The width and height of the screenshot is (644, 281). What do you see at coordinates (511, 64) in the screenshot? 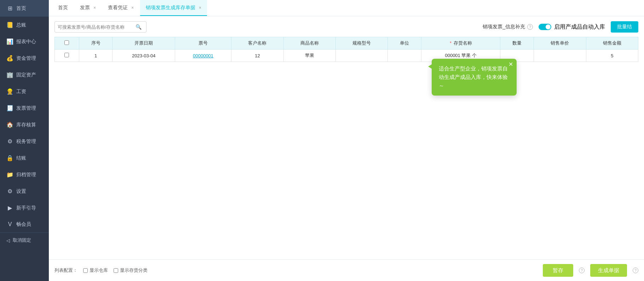
I see `tooltip-close-button: ✕` at bounding box center [511, 64].